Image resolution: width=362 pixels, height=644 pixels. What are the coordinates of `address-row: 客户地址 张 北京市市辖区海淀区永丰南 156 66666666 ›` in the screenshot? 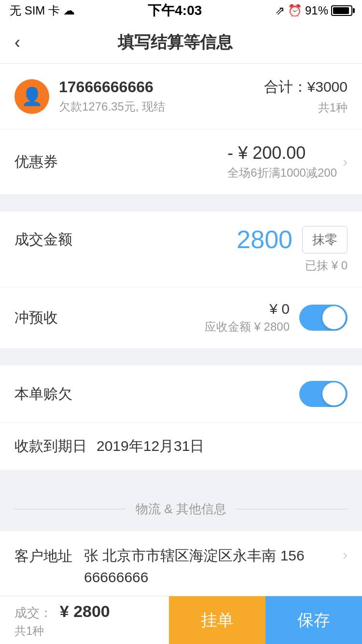 It's located at (181, 566).